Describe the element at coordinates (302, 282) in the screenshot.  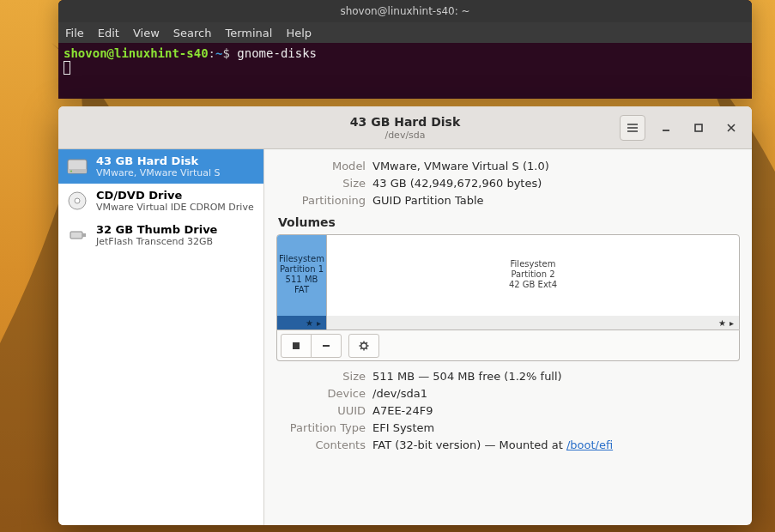
I see `volume-partition-1: Filesystem Partition 1 511 MB FAT ★ ▸` at that location.